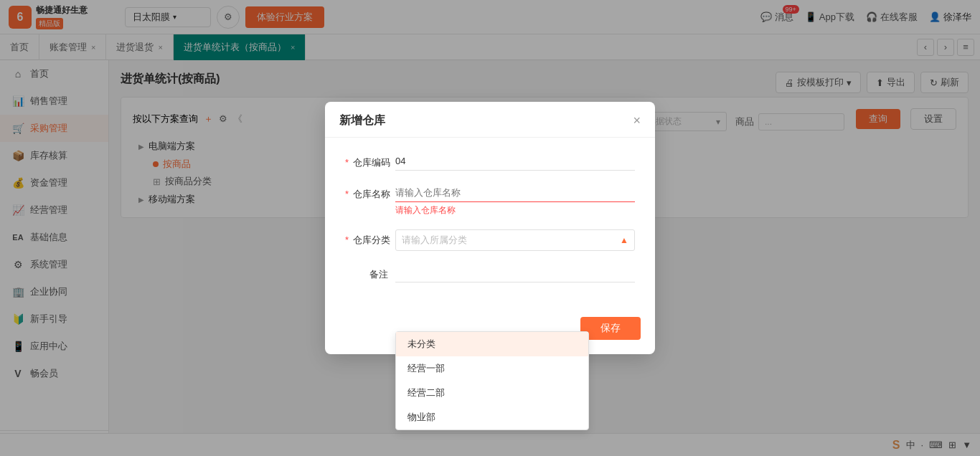  Describe the element at coordinates (637, 120) in the screenshot. I see `modal-close-button: ×` at that location.